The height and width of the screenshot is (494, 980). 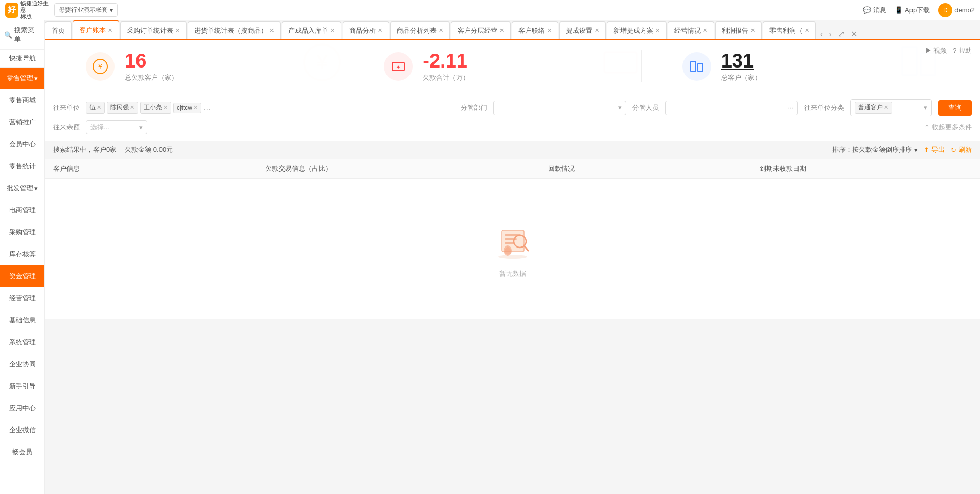 I want to click on tag-close-wu: ✕, so click(x=99, y=107).